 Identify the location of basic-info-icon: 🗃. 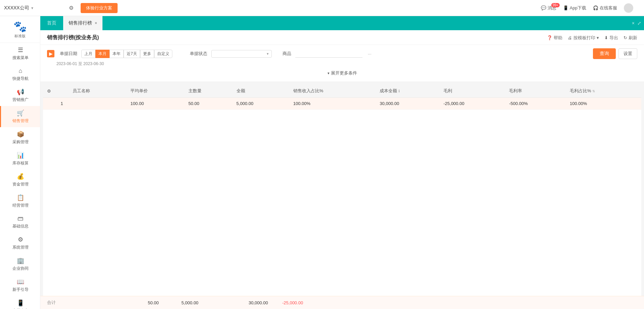
(20, 219).